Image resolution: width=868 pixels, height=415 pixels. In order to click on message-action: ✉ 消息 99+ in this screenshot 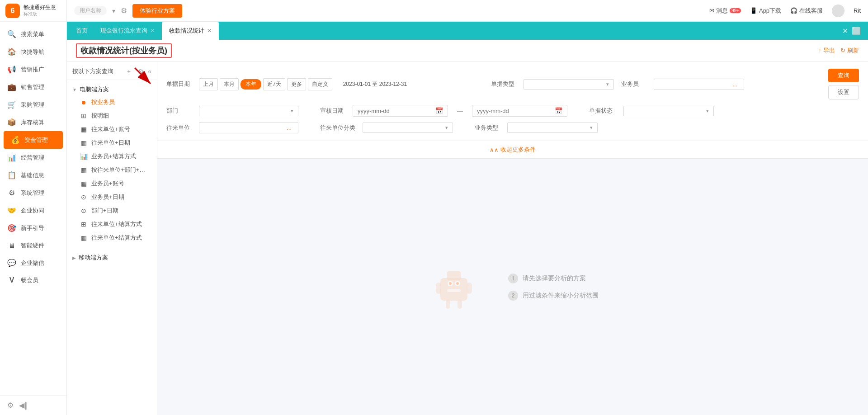, I will do `click(725, 11)`.